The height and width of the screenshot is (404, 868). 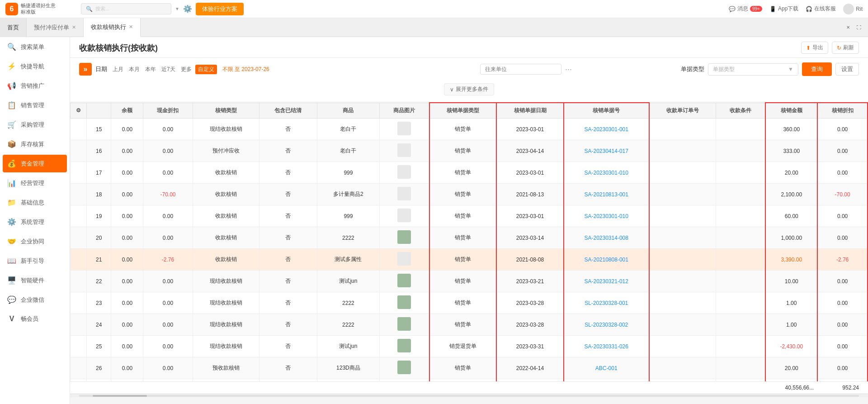 I want to click on export-button: ⬆ 导出, so click(x=815, y=48).